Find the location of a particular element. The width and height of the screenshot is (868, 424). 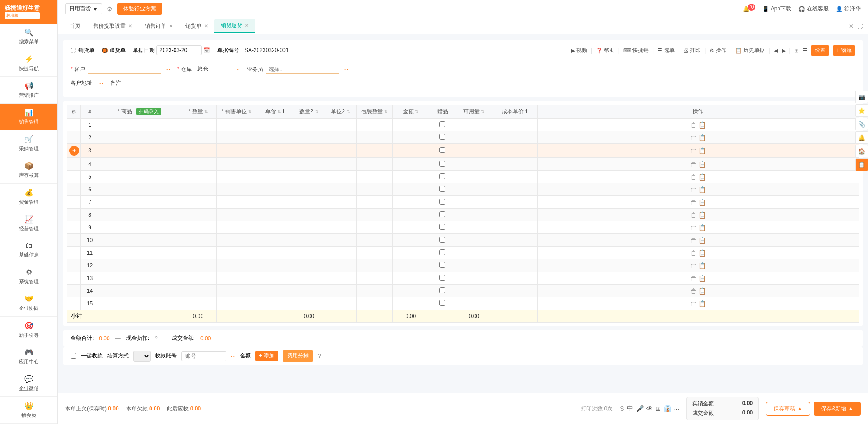

warehouse-selector-icon: ··· is located at coordinates (237, 69).